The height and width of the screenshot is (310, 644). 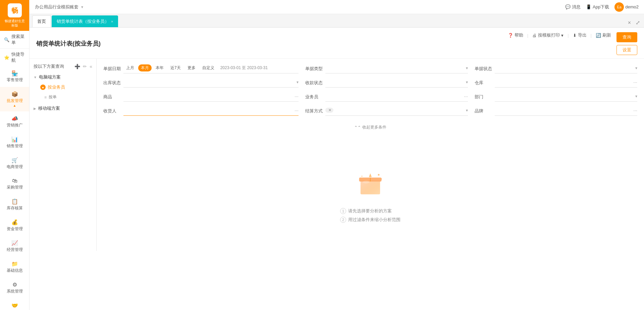 I want to click on page-title: 销货单统计表(按业务员), so click(x=68, y=44).